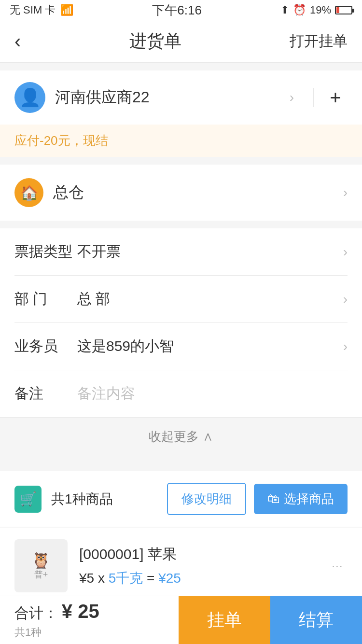 The height and width of the screenshot is (644, 362). I want to click on quantity: 5千克, so click(126, 578).